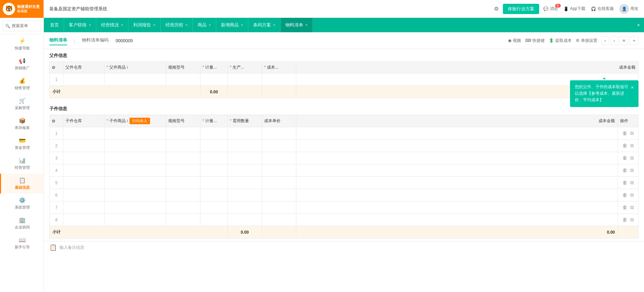 The image size is (644, 292). What do you see at coordinates (279, 133) in the screenshot?
I see `child-row-1-unitcost` at bounding box center [279, 133].